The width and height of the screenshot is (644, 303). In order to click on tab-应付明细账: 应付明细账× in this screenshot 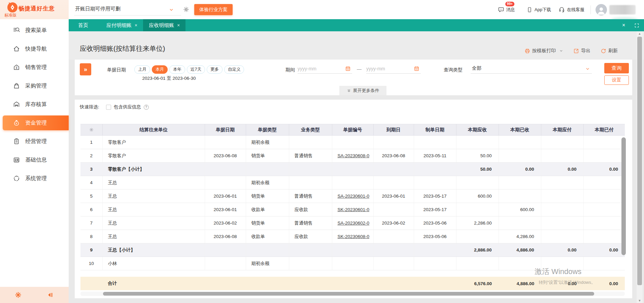, I will do `click(122, 25)`.